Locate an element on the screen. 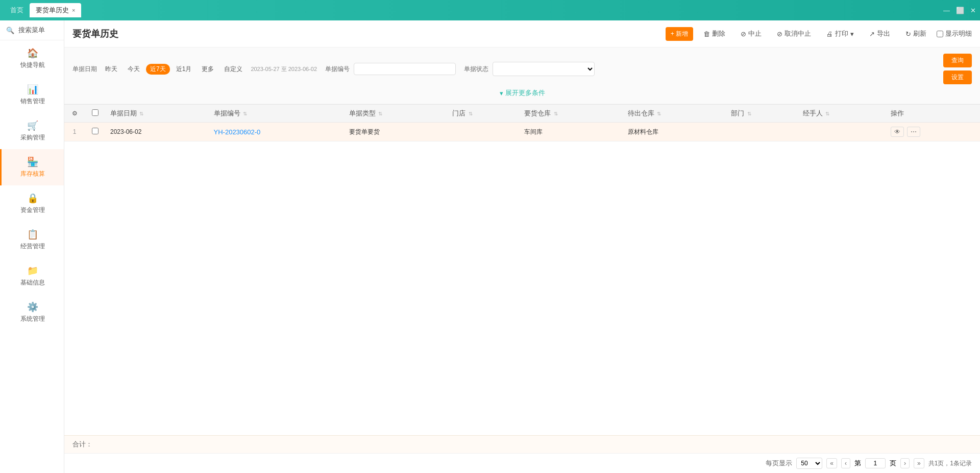  col-settings: ⚙ is located at coordinates (75, 113).